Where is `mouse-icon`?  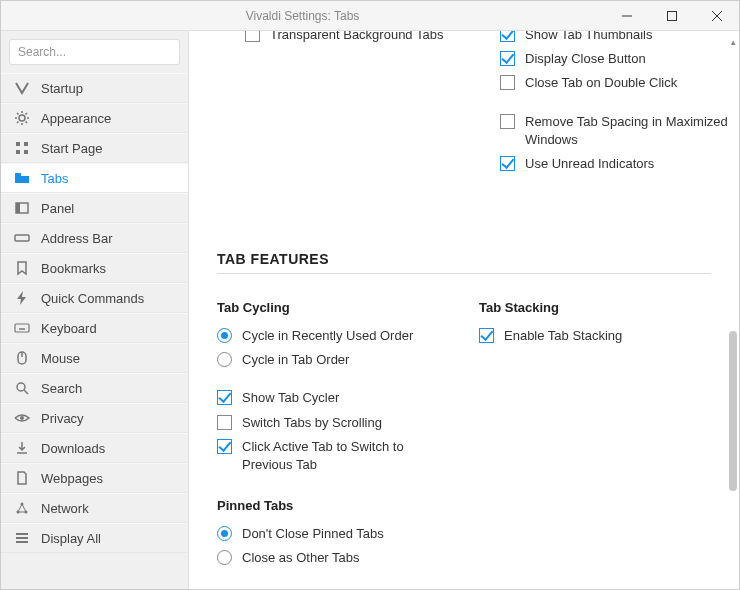 mouse-icon is located at coordinates (22, 358).